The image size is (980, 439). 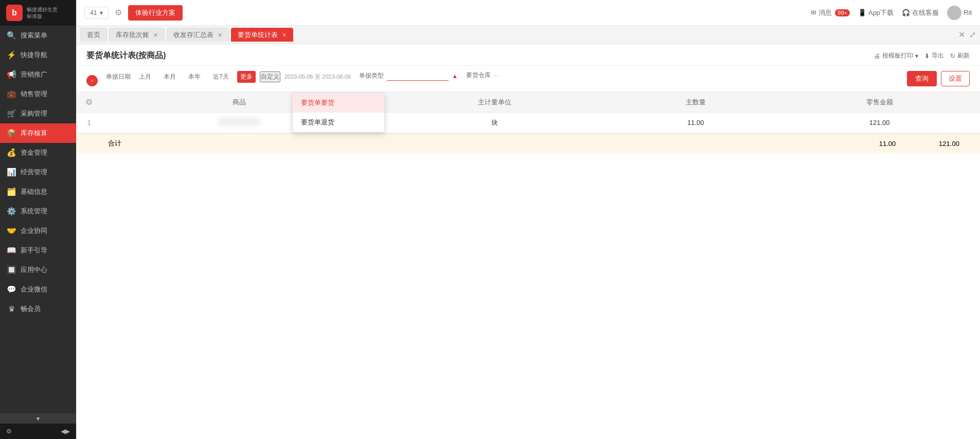 What do you see at coordinates (38, 133) in the screenshot?
I see `sidebar-item-inventory: 📦 库存核算` at bounding box center [38, 133].